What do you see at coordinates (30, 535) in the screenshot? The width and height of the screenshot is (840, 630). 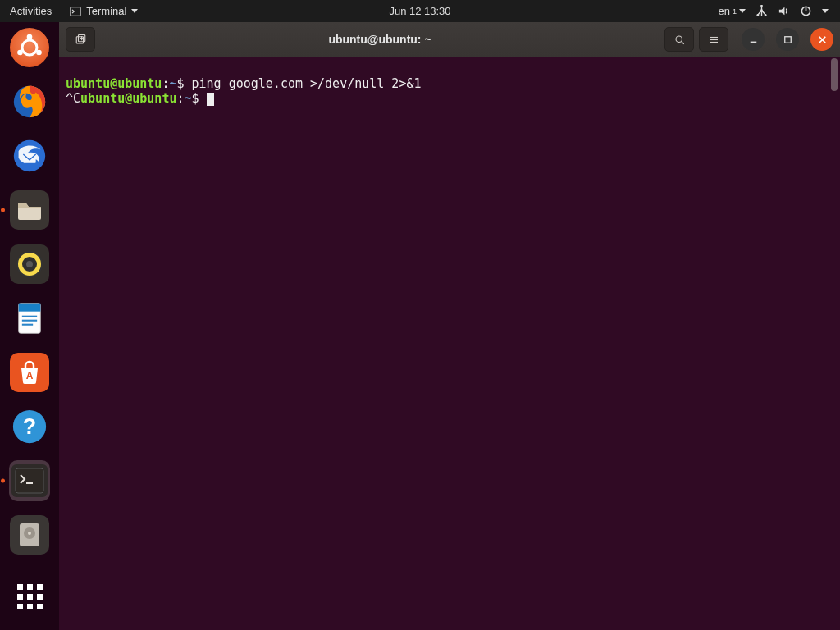 I see `disk-icon` at bounding box center [30, 535].